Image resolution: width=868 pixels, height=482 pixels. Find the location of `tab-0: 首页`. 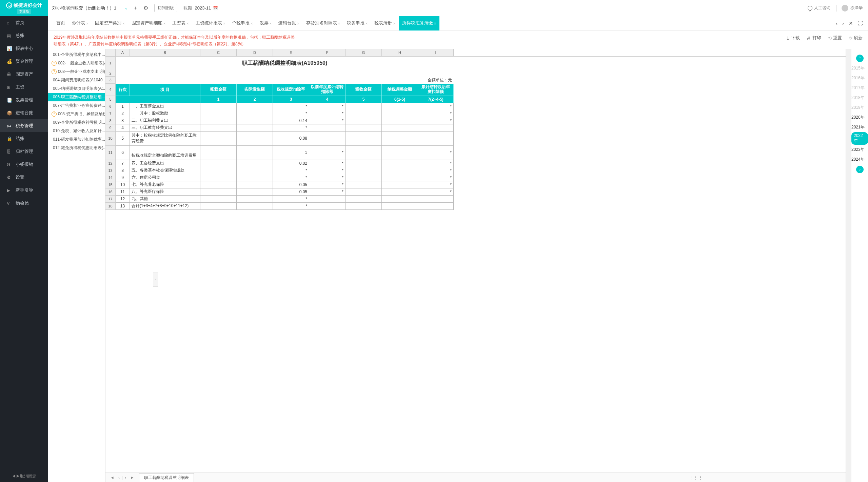

tab-0: 首页 is located at coordinates (61, 23).